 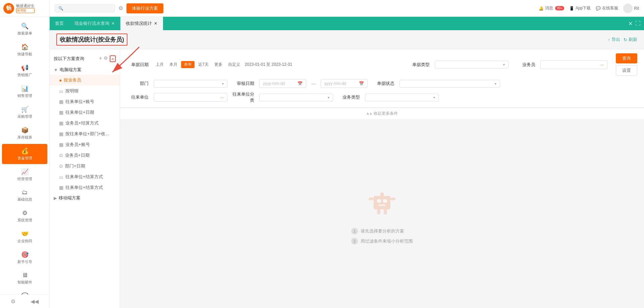 I want to click on sidebar-item-basics: 🗂 基础信息, so click(x=25, y=195).